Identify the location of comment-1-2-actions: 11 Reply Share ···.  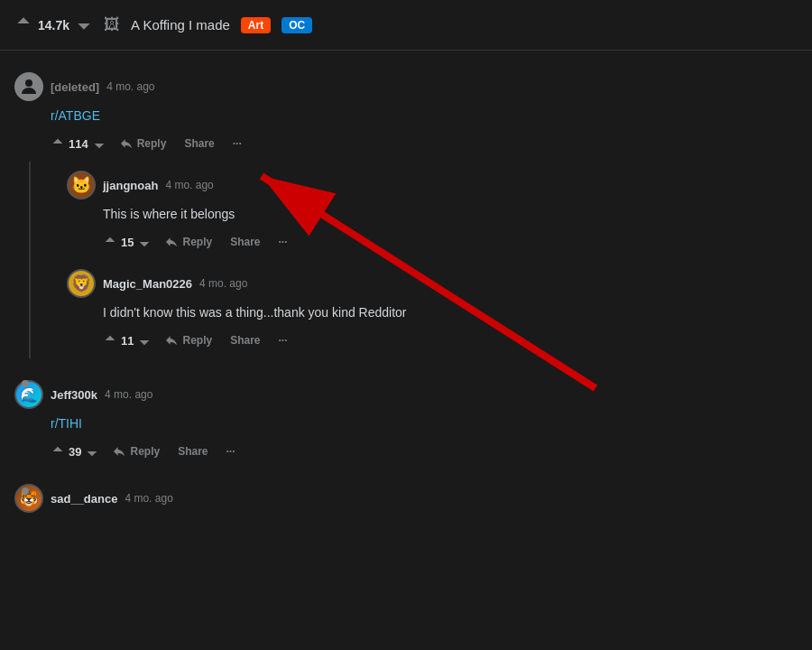
(443, 340).